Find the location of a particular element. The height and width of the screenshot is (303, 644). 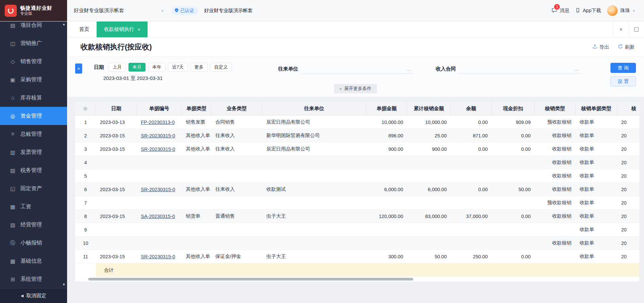

date-pill-3: 本年 is located at coordinates (157, 67).